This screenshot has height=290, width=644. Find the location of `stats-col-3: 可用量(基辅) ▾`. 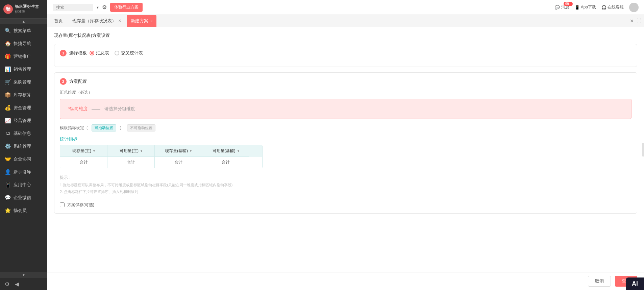

stats-col-3: 可用量(基辅) ▾ is located at coordinates (226, 151).